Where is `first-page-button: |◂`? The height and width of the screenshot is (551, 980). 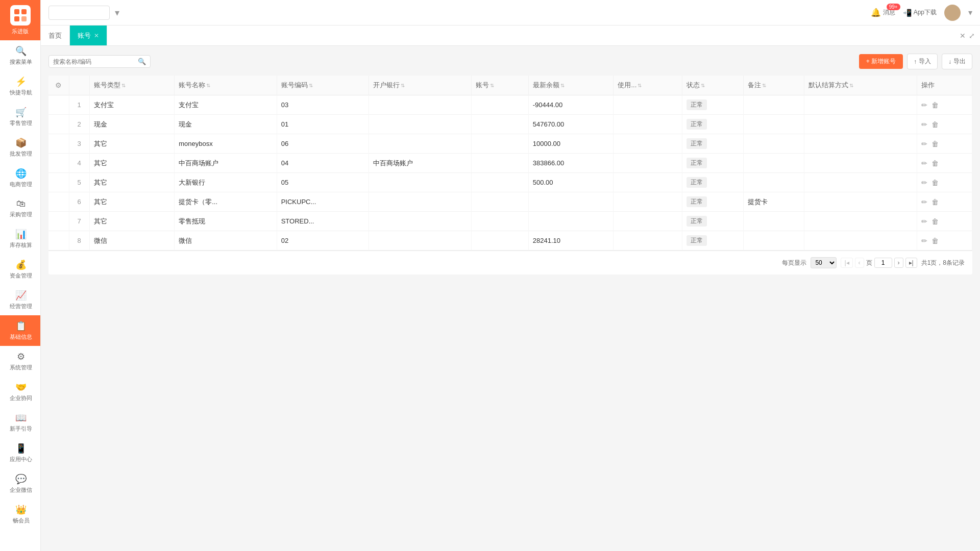
first-page-button: |◂ is located at coordinates (846, 263).